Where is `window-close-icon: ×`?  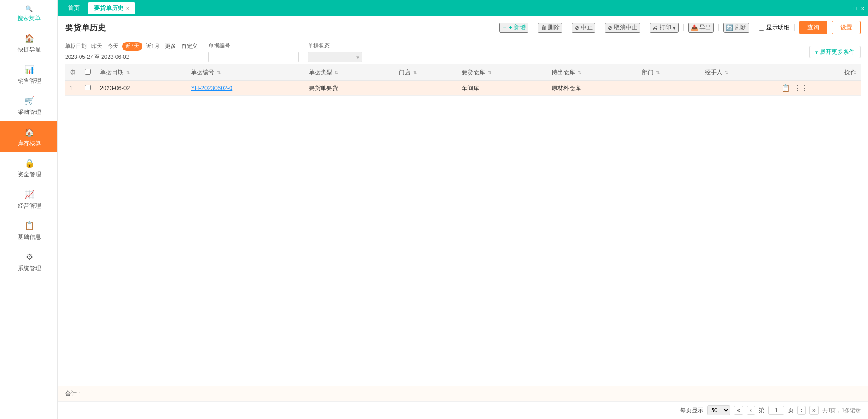 window-close-icon: × is located at coordinates (863, 8).